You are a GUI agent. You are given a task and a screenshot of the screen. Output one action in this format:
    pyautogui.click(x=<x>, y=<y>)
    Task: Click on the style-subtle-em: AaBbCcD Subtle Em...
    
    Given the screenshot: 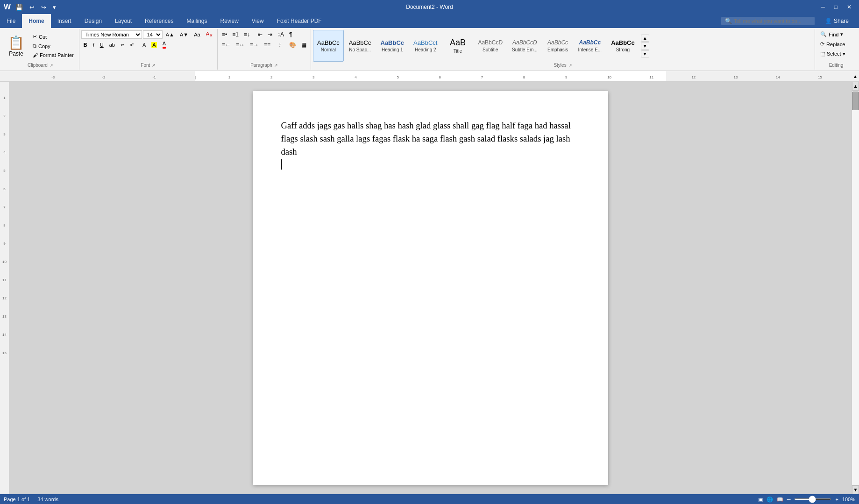 What is the action you would take?
    pyautogui.click(x=525, y=46)
    